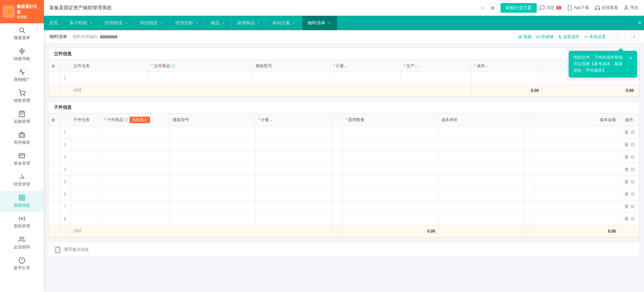 The height and width of the screenshot is (292, 644). What do you see at coordinates (493, 8) in the screenshot?
I see `settings-icon: ⚙` at bounding box center [493, 8].